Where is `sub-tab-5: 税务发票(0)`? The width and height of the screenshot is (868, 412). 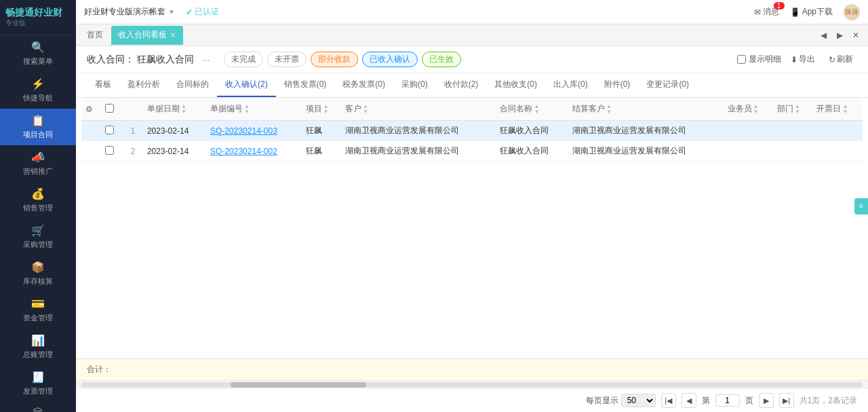
sub-tab-5: 税务发票(0) is located at coordinates (363, 86).